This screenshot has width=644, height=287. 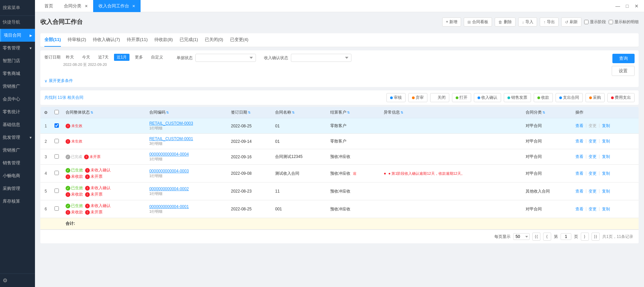 What do you see at coordinates (595, 22) in the screenshot?
I see `show-stages-checkbox: 显示阶段` at bounding box center [595, 22].